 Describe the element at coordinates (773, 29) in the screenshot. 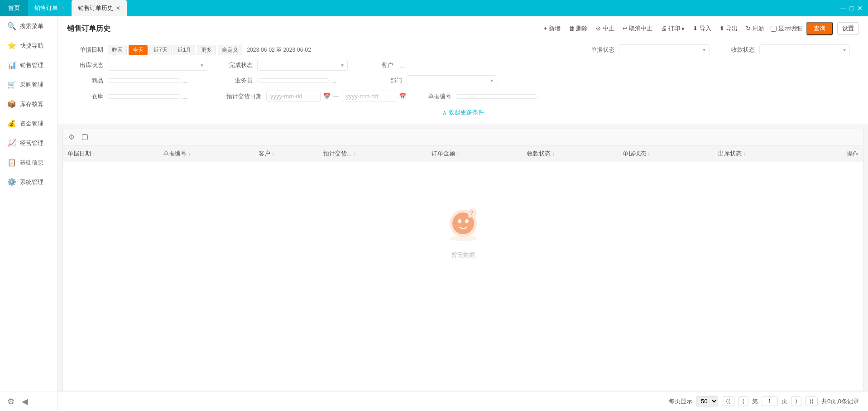

I see `display-detail-input` at that location.